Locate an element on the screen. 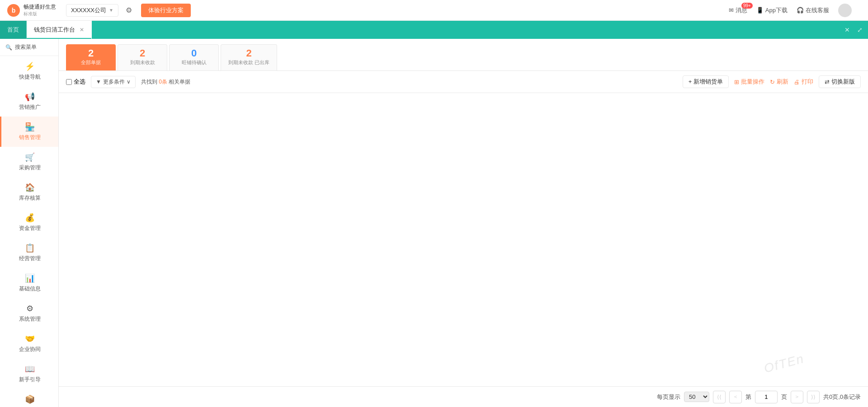  sidebar-item-capital: 💰 资金管理 is located at coordinates (29, 222).